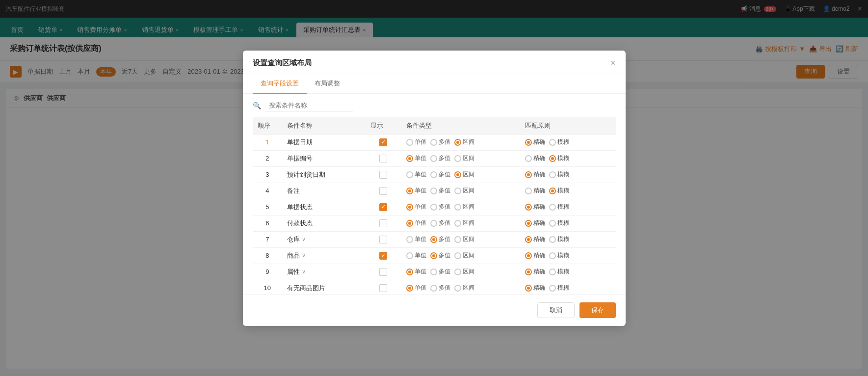 This screenshot has height=376, width=868. Describe the element at coordinates (324, 190) in the screenshot. I see `row-name: 备注` at that location.